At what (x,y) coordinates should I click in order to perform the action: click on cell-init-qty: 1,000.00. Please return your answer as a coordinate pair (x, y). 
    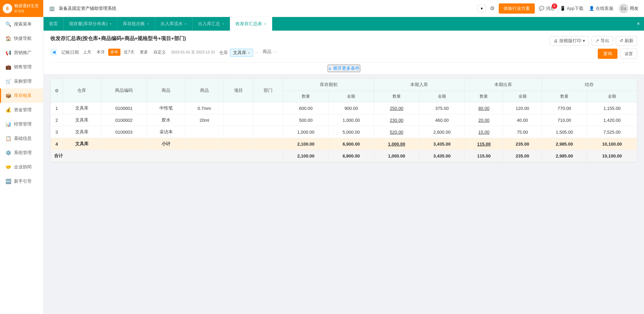
    Looking at the image, I should click on (306, 132).